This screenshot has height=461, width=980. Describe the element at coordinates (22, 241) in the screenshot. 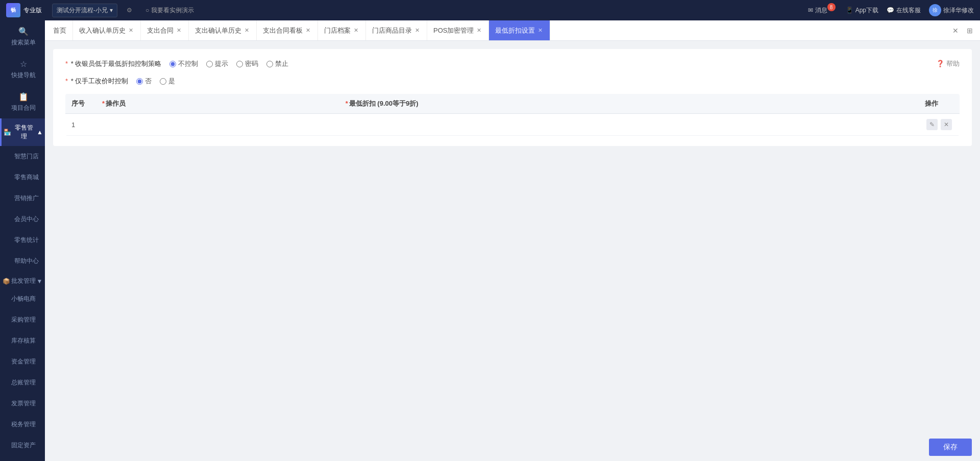

I see `sidebar: 🔍 搜索菜单 ☆ 快捷导航 📋 项目合同 🏪 零售管理 ▲ 智慧门店 零售商城 …` at that location.